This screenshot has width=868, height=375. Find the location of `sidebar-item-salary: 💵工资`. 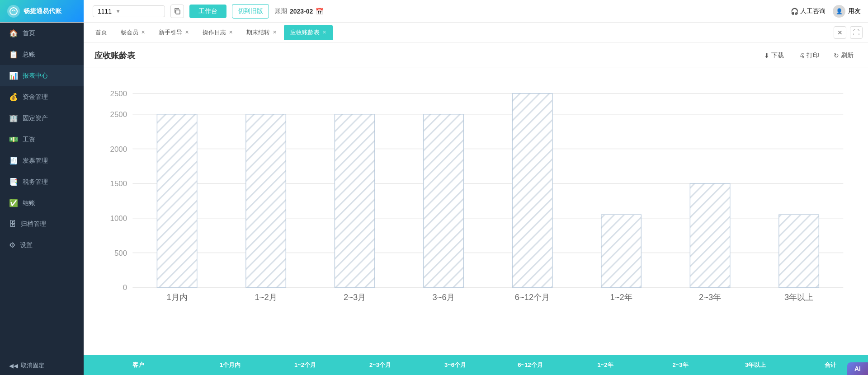

sidebar-item-salary: 💵工资 is located at coordinates (42, 139).